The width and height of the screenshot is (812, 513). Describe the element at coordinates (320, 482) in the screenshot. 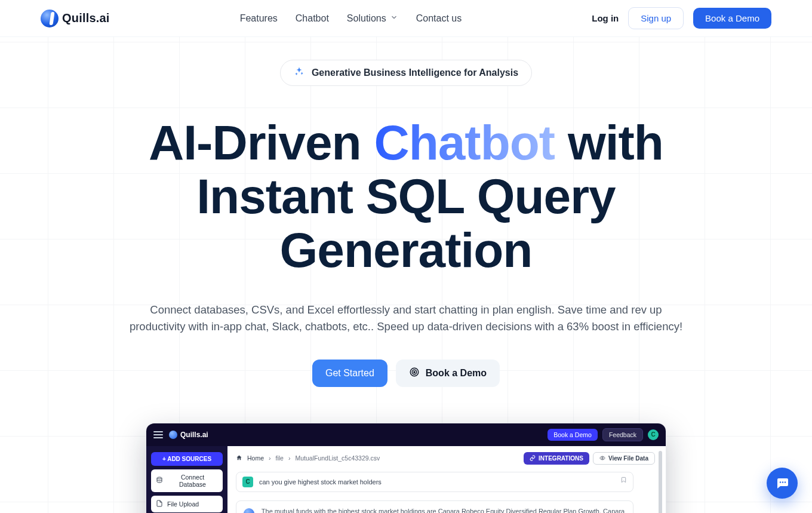

I see `preview-user-text: can you give highest stock market holder…` at that location.